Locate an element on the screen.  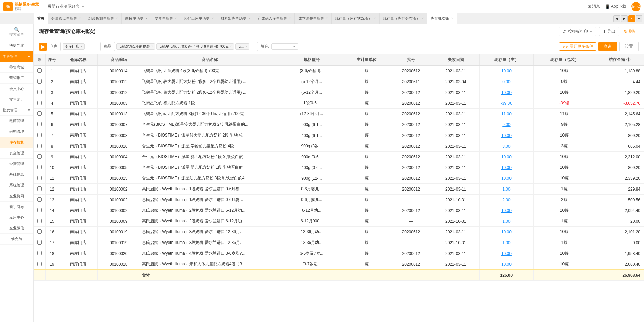
sidebar-item-wechat: 企业微信 is located at coordinates (17, 228).